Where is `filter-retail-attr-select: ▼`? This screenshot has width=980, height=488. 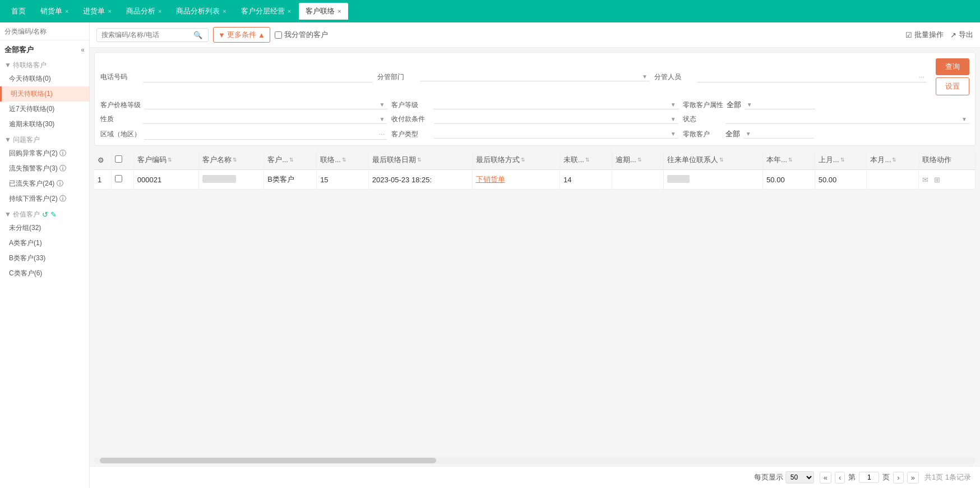 filter-retail-attr-select: ▼ is located at coordinates (780, 105).